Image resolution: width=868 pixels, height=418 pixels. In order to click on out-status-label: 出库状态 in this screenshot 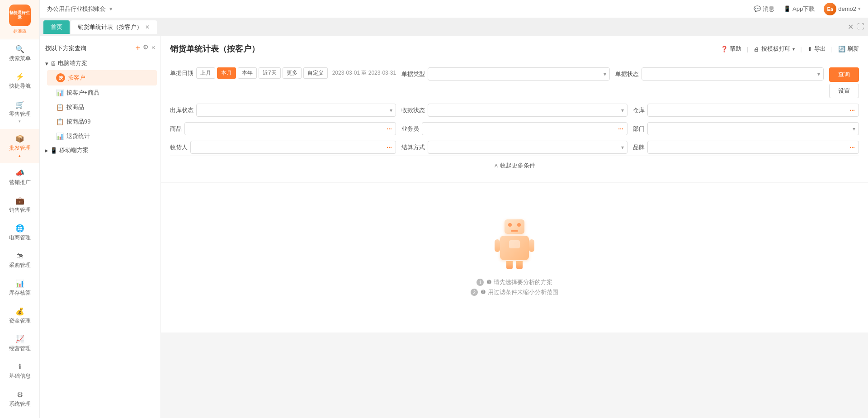, I will do `click(182, 110)`.